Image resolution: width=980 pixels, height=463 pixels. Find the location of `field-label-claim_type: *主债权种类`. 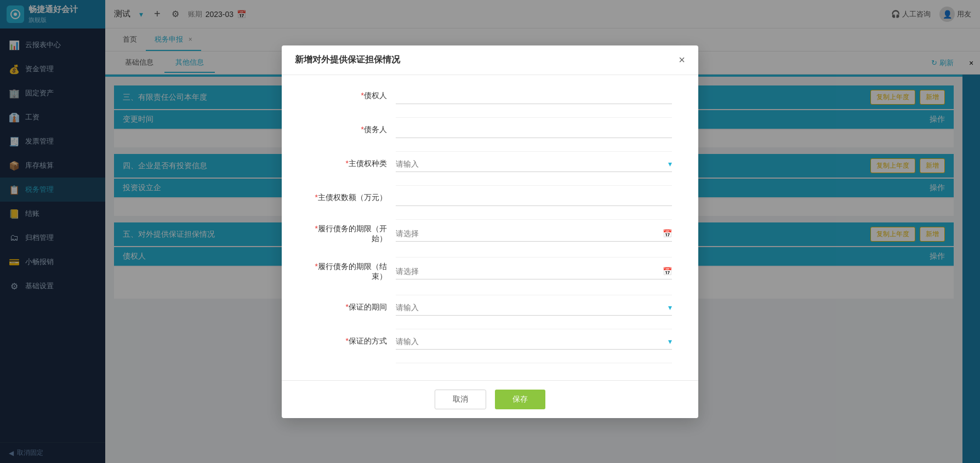

field-label-claim_type: *主债权种类 is located at coordinates (352, 164).